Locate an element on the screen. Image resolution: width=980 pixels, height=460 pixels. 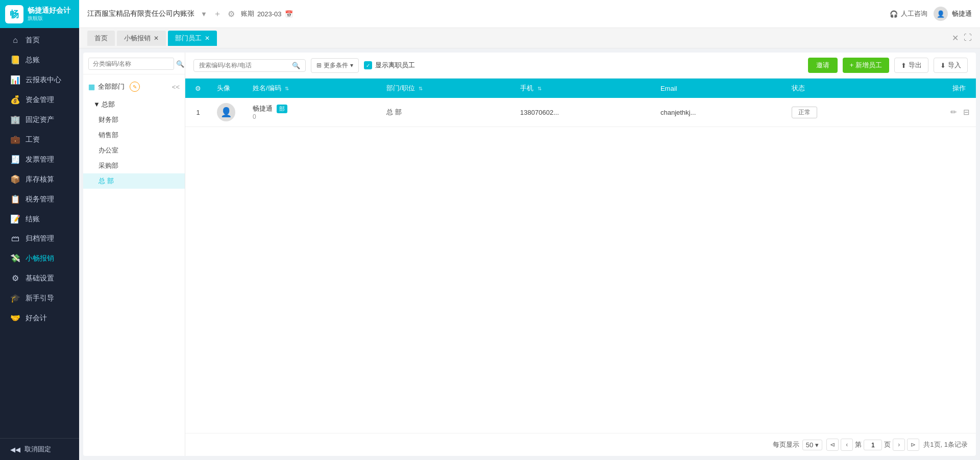
logout-button: ⊟ is located at coordinates (967, 112).